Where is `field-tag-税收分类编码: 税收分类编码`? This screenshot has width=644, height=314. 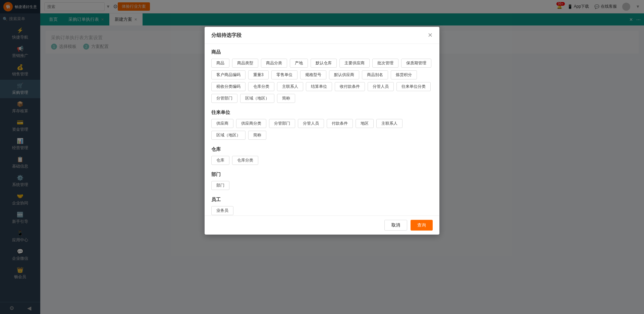 field-tag-税收分类编码: 税收分类编码 is located at coordinates (228, 86).